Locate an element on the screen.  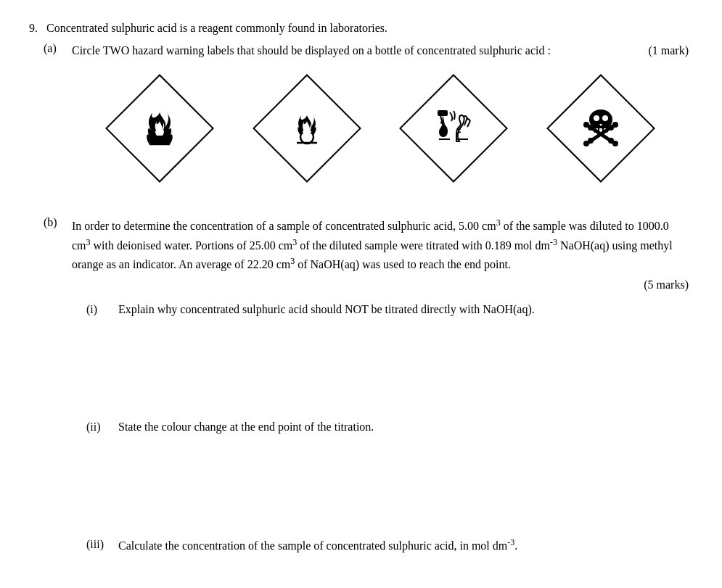
oxidising-icon is located at coordinates (307, 128).